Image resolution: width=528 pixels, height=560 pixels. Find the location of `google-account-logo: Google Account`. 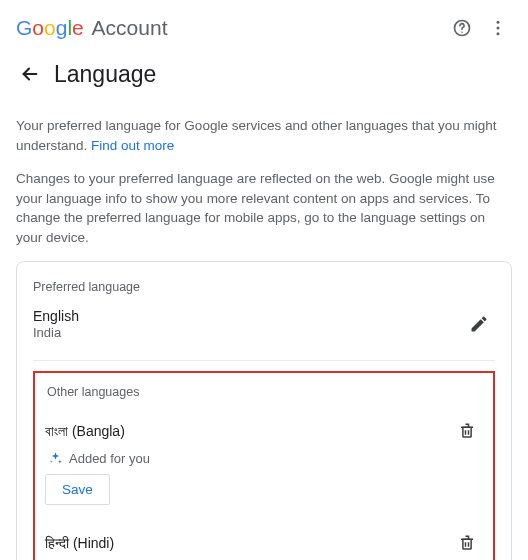

google-account-logo: Google Account is located at coordinates (92, 28).